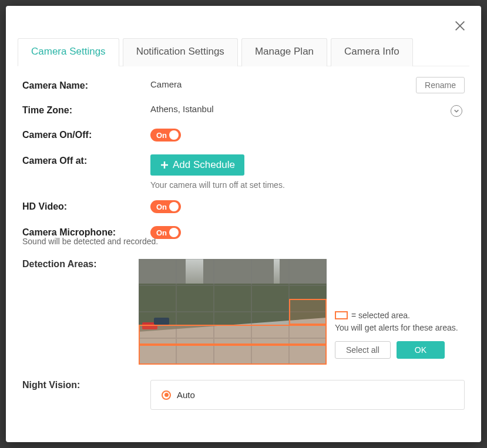 The image size is (487, 448). What do you see at coordinates (86, 232) in the screenshot?
I see `label-camera-mic: Camera Microphone:` at bounding box center [86, 232].